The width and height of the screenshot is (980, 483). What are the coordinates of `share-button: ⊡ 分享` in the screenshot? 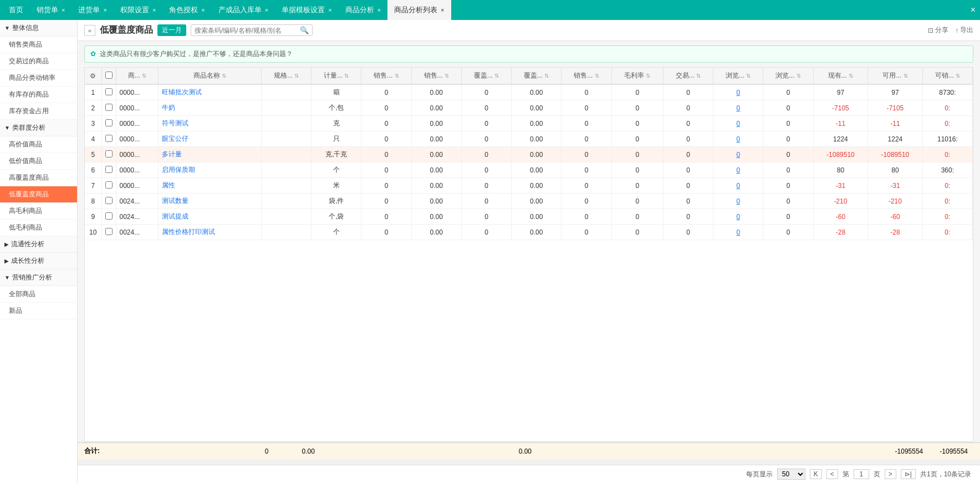 It's located at (938, 30).